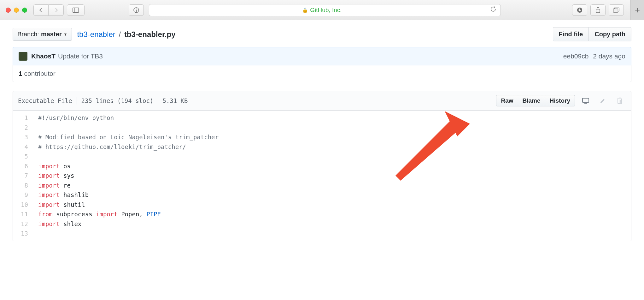  I want to click on repo-link: tb3-enabler, so click(96, 34).